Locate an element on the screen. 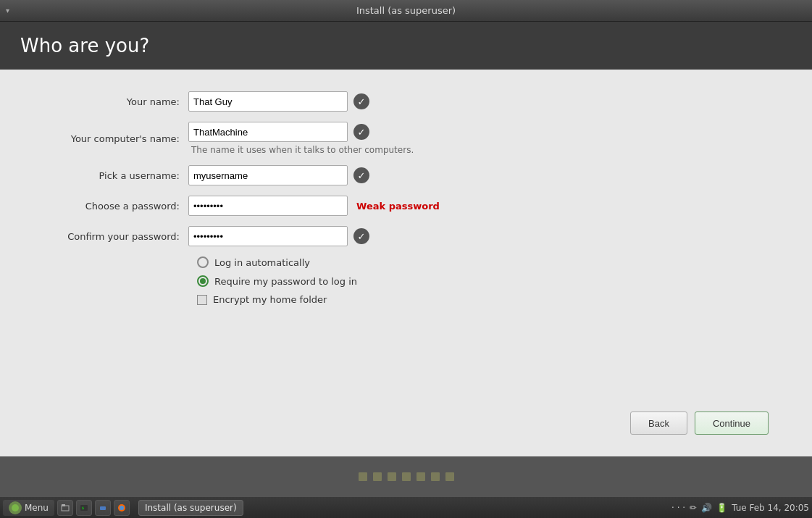 This screenshot has height=518, width=812. your-name-check-icon: ✓ is located at coordinates (361, 101).